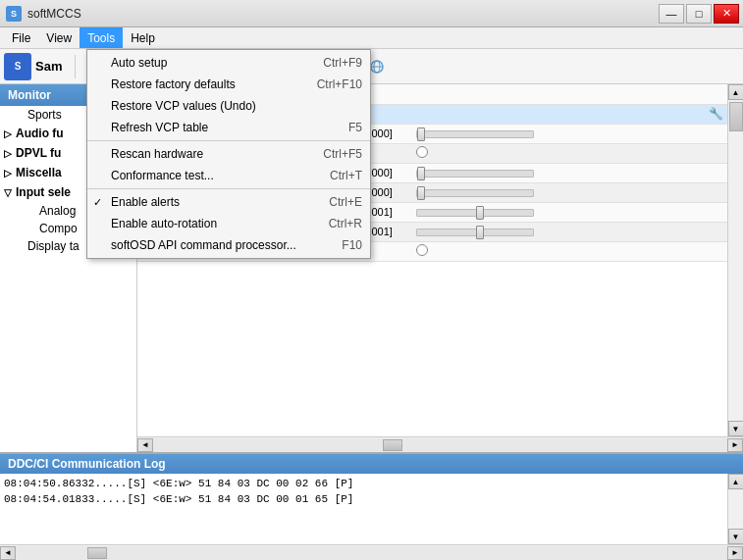 This screenshot has width=743, height=560. I want to click on log-line-2: 08:04:54.01833.....[S] <6E:w> 51 84 03 D…, so click(363, 499).